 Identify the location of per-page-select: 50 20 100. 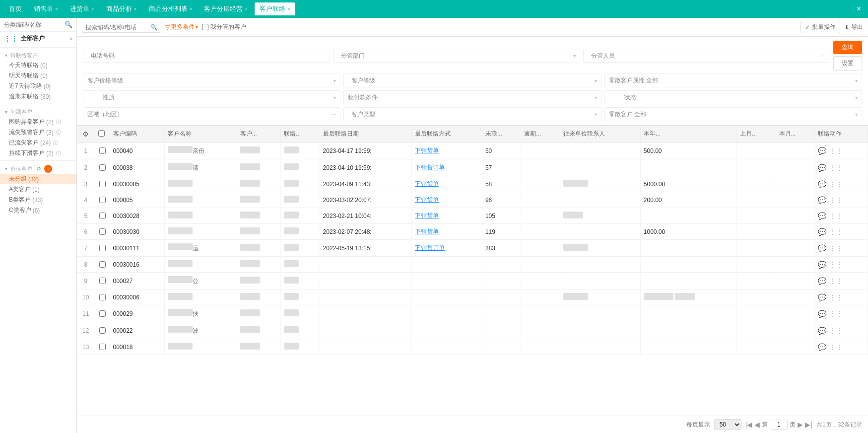
(728, 425).